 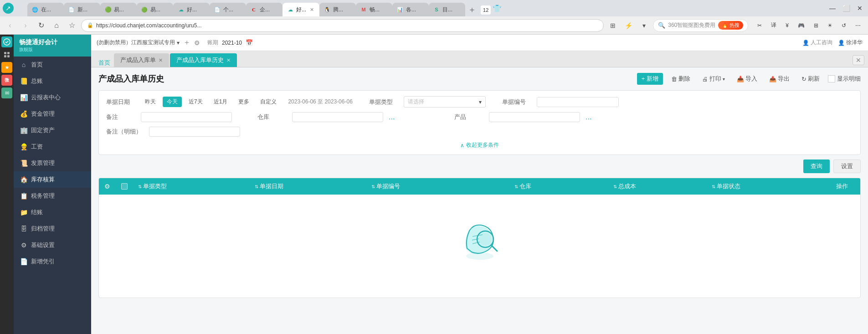 What do you see at coordinates (650, 79) in the screenshot?
I see `new-button: + 新增` at bounding box center [650, 79].